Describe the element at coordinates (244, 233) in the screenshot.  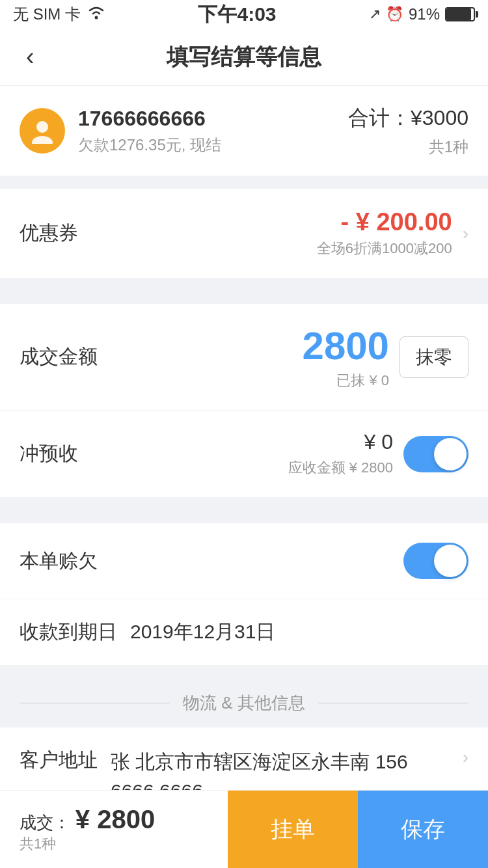
I see `coupon-section: 优惠券 - ¥ 200.00 全场6折满1000减200 ›` at that location.